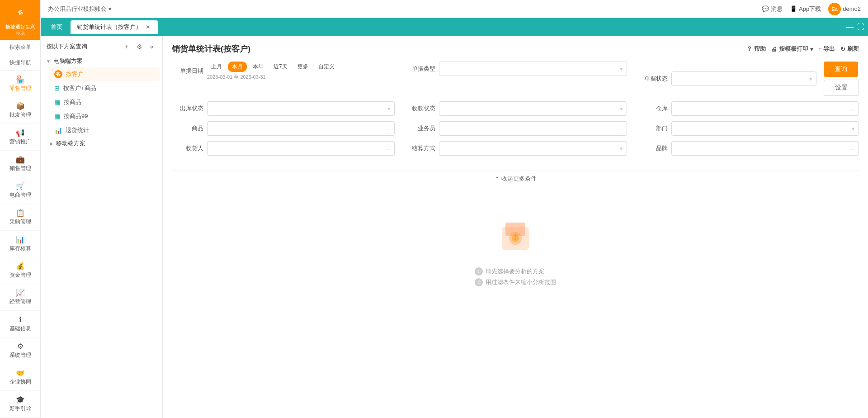 The width and height of the screenshot is (868, 418). What do you see at coordinates (110, 9) in the screenshot?
I see `account-dropdown-icon: ▾` at bounding box center [110, 9].